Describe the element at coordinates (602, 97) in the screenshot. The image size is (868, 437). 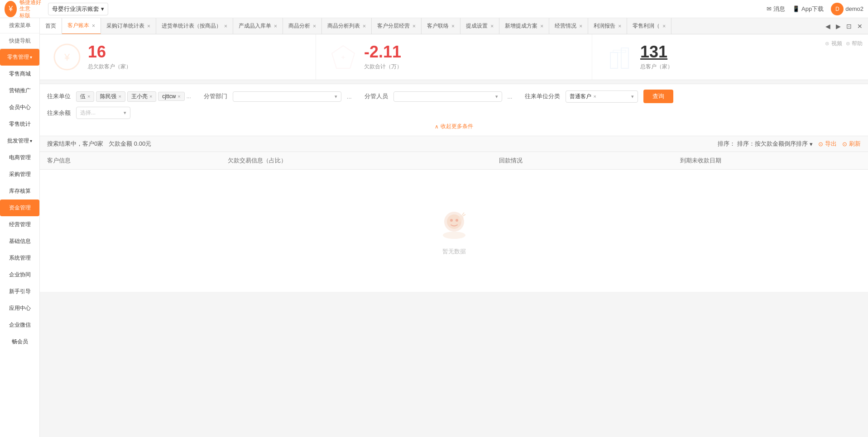
I see `category-select: 普通客户 × ▾` at that location.